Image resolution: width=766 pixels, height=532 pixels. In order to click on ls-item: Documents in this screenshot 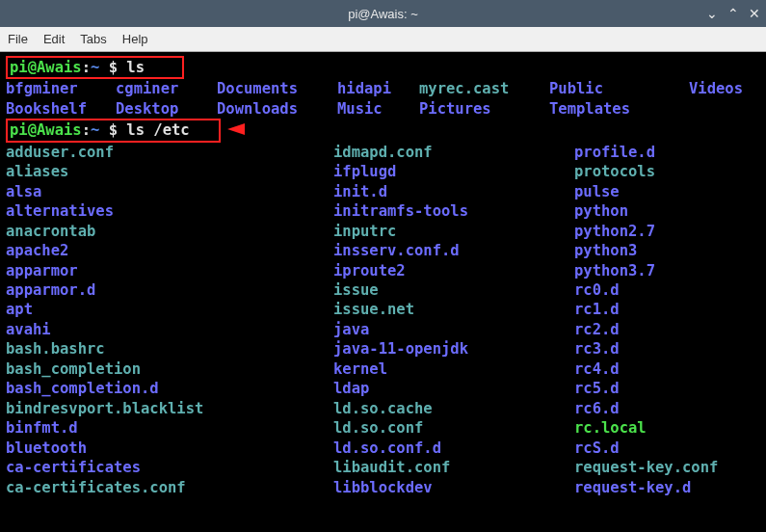, I will do `click(277, 89)`.